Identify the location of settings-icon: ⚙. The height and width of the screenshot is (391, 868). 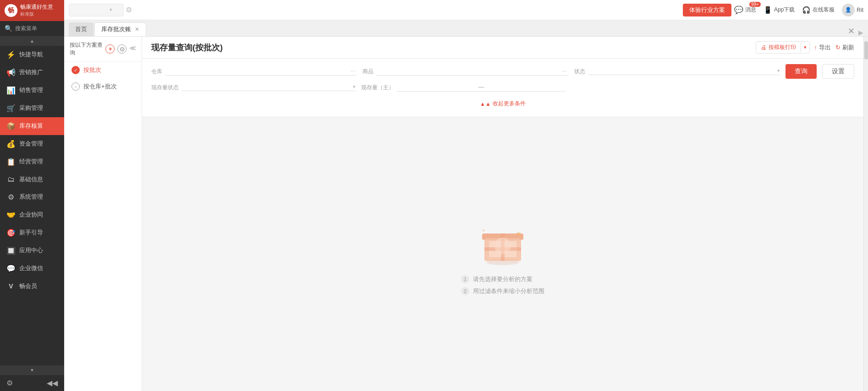
(10, 383).